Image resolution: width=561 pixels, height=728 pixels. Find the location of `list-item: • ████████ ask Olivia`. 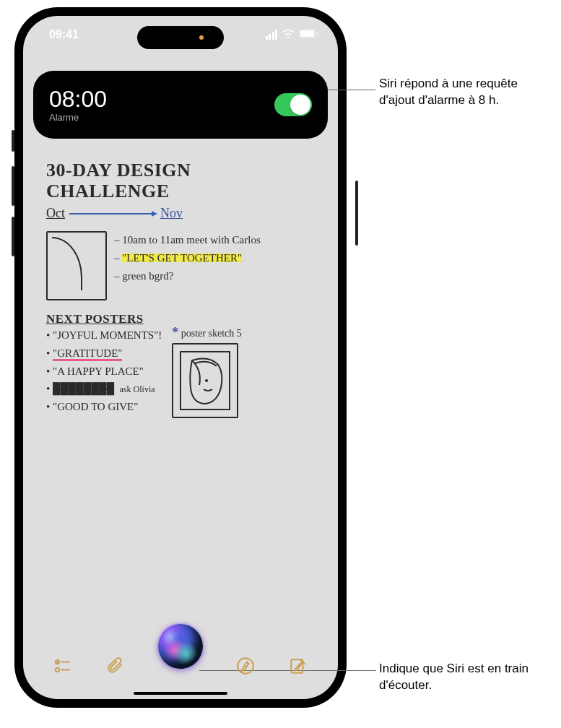

list-item: • ████████ ask Olivia is located at coordinates (104, 389).